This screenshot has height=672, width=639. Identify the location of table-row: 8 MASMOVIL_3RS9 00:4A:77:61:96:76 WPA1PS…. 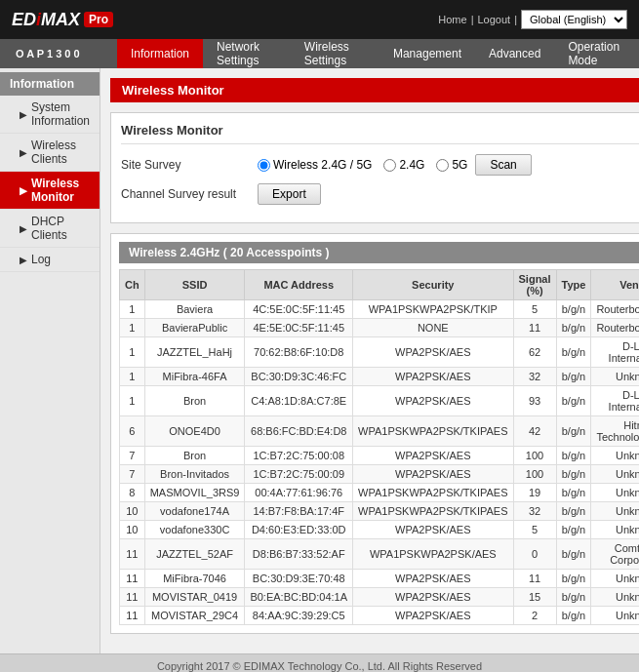
(379, 494).